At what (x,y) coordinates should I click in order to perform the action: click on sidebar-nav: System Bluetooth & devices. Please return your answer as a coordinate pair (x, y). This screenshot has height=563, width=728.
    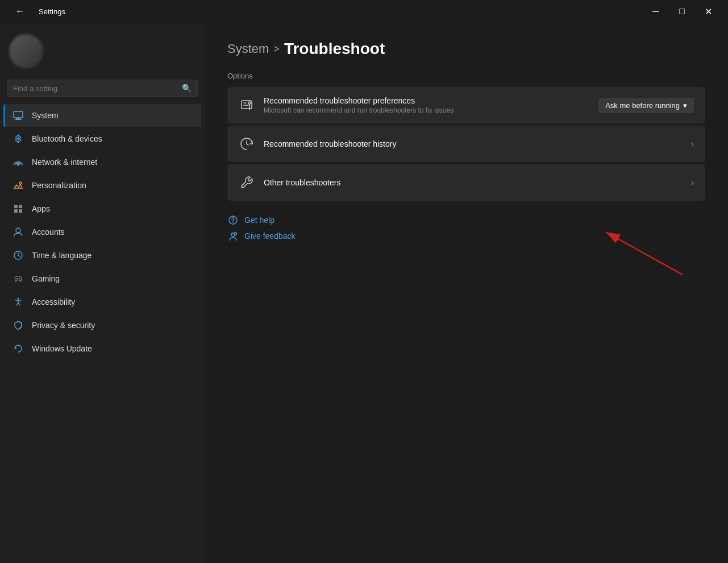
    Looking at the image, I should click on (102, 232).